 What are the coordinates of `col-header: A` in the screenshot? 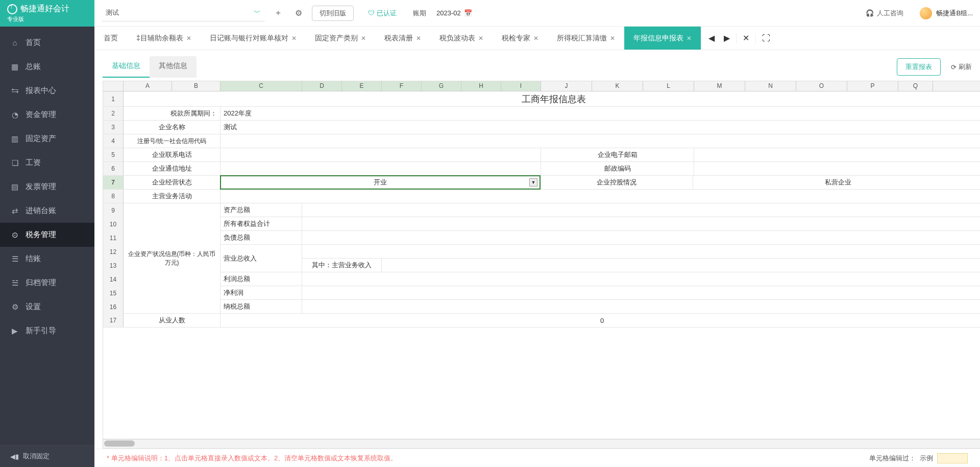 It's located at (148, 86).